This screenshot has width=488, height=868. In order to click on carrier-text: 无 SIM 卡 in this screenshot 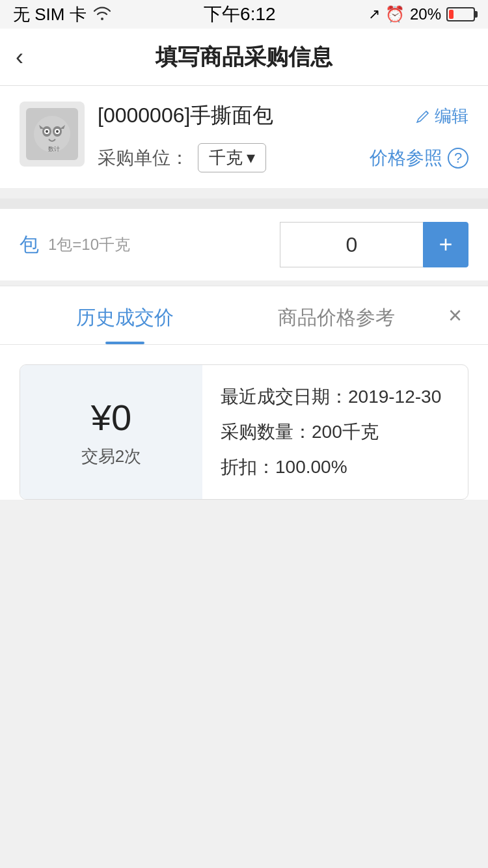, I will do `click(49, 14)`.